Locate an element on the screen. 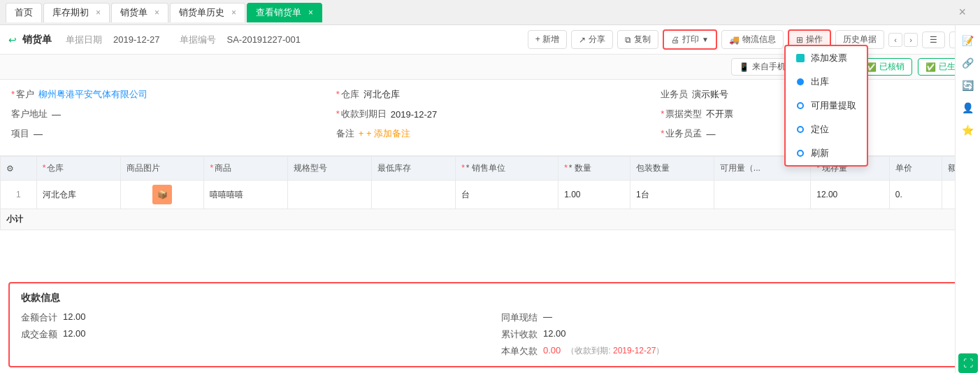 Image resolution: width=980 pixels, height=373 pixels. table-row: 1 河北仓库 📦 嘻嘻嘻嘻 台 1.00 1台 12.00 0. is located at coordinates (491, 195).